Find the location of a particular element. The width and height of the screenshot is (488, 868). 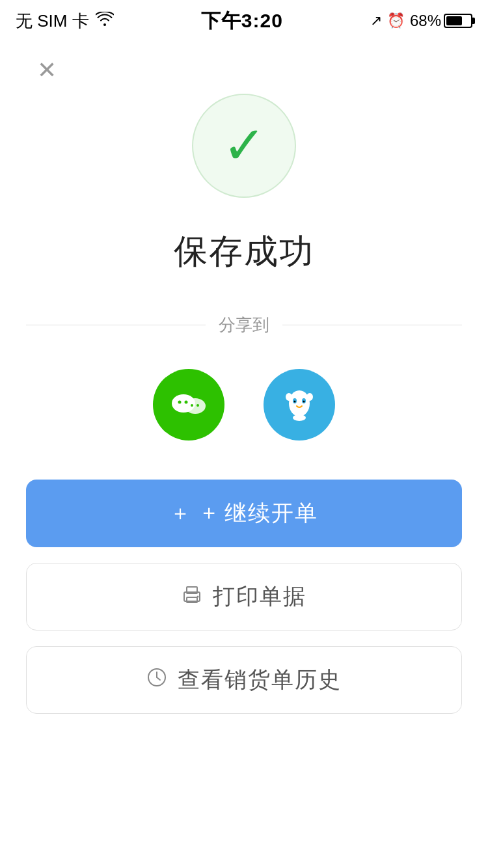

close-button: ✕ is located at coordinates (47, 70).